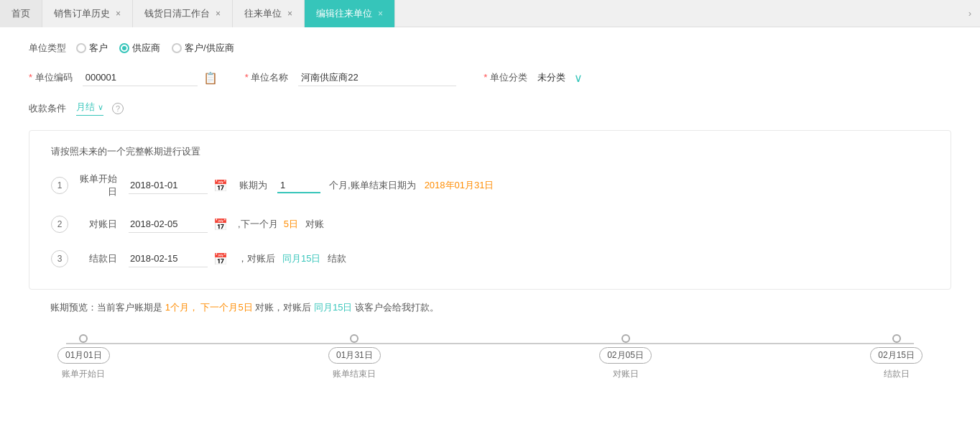  I want to click on period-for-label: 账期为, so click(253, 185).